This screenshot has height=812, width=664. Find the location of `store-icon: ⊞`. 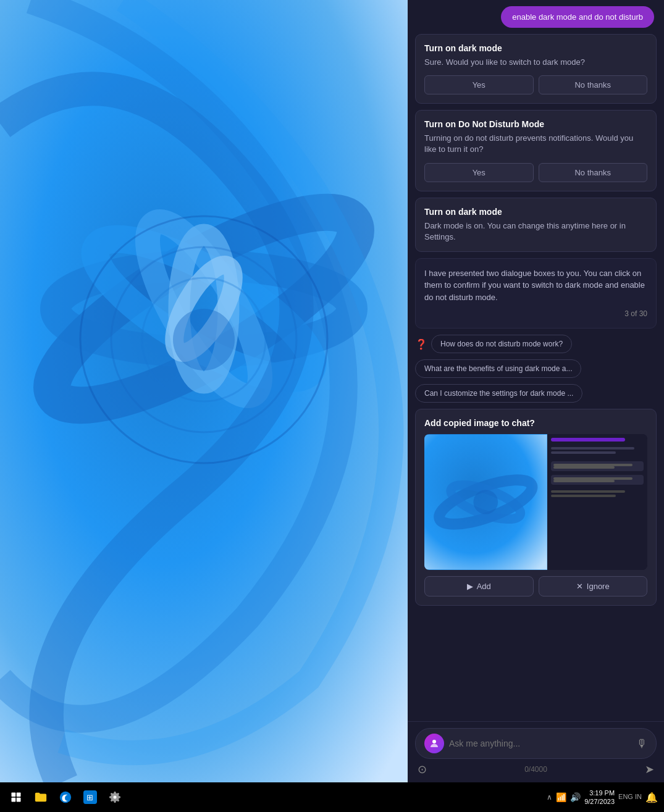

store-icon: ⊞ is located at coordinates (90, 797).